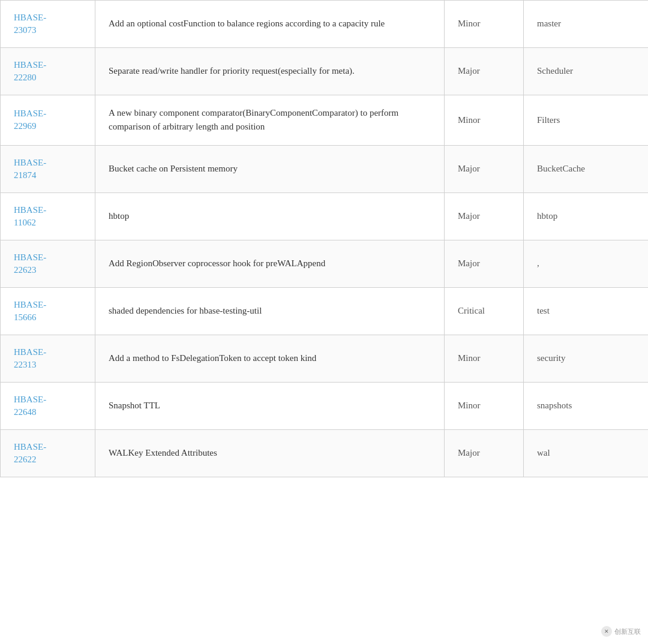 This screenshot has height=644, width=648. I want to click on issue-link: HBASE-22280, so click(48, 71).